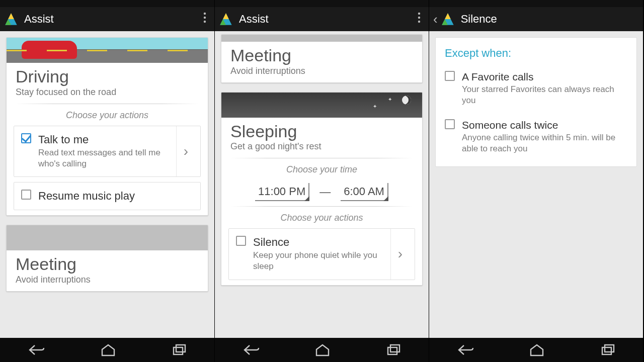 This screenshot has width=644, height=362. What do you see at coordinates (107, 151) in the screenshot?
I see `option-talk-to-me: Talk to me Read text messages and tell m…` at bounding box center [107, 151].